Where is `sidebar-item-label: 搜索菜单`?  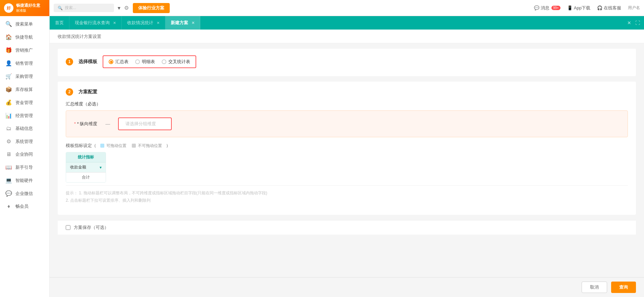
sidebar-item-label: 搜索菜单 is located at coordinates (24, 24).